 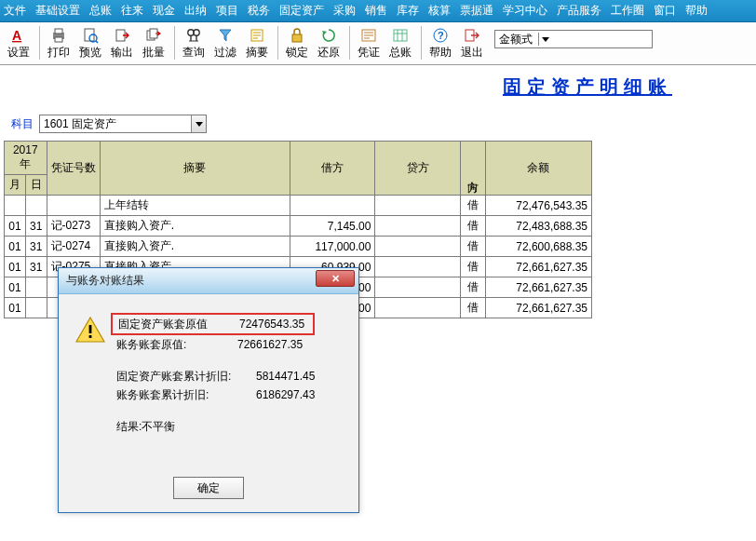 What do you see at coordinates (538, 169) in the screenshot?
I see `th-balance: 余额` at bounding box center [538, 169].